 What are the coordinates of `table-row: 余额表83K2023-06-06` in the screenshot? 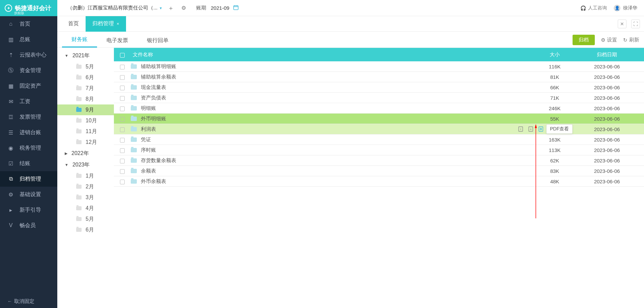 It's located at (379, 171).